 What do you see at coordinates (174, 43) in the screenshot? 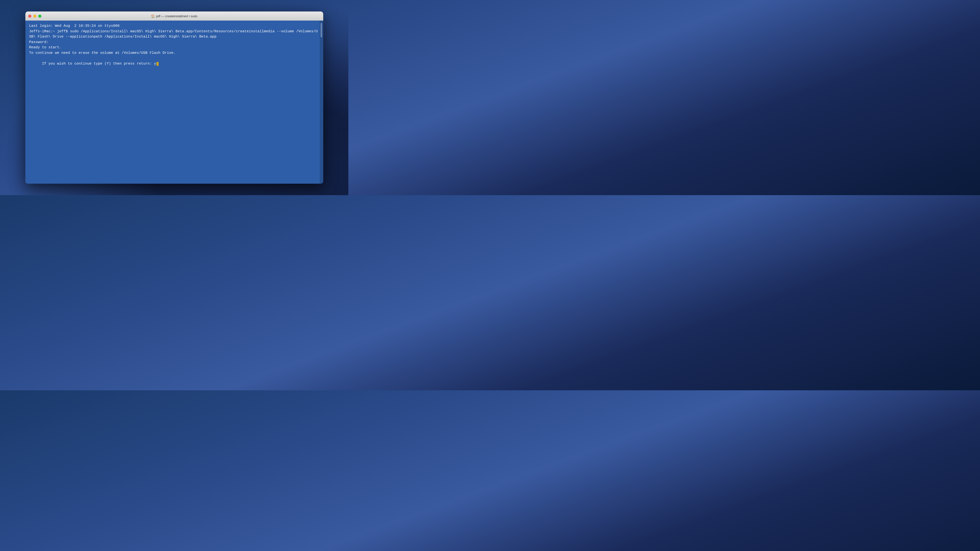
I see `terminal-line-3: Password:` at bounding box center [174, 43].